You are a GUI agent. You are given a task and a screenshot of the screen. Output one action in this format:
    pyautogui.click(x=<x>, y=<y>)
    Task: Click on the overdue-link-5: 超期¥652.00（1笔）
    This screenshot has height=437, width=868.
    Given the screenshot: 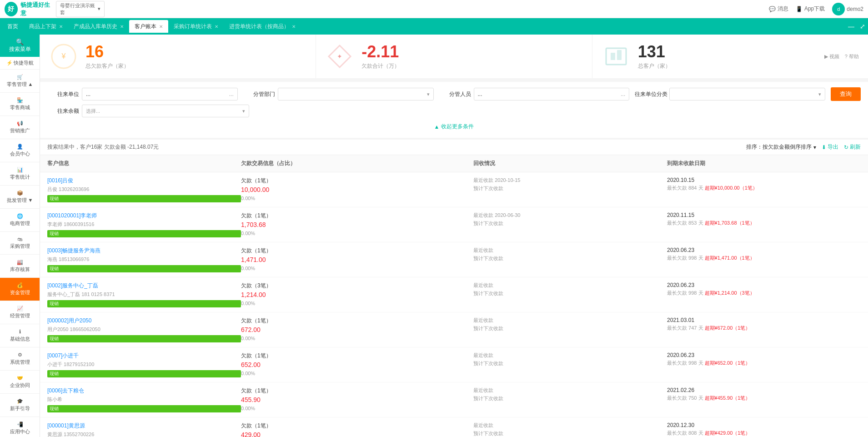 What is the action you would take?
    pyautogui.click(x=728, y=363)
    